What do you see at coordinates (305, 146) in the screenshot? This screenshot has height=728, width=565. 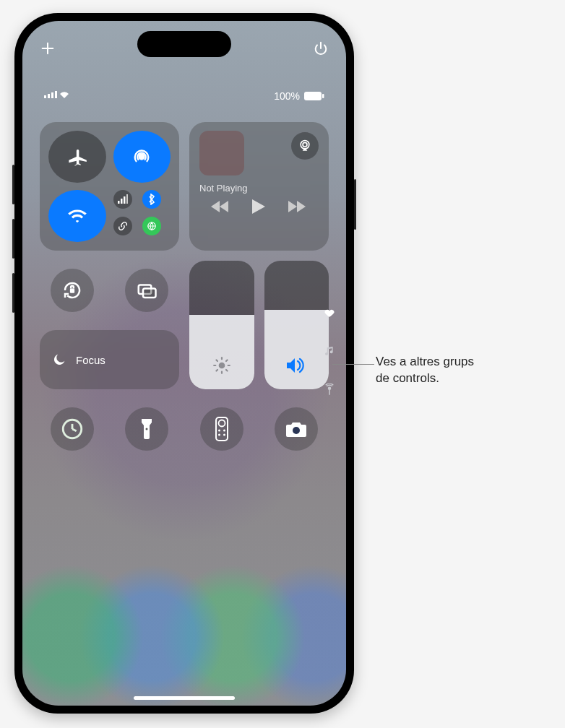 I see `airplay-button` at bounding box center [305, 146].